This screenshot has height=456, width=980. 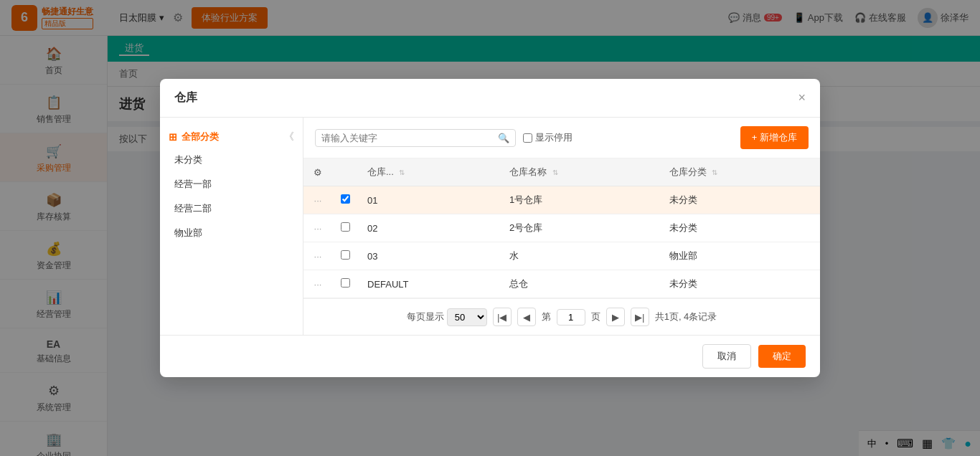 I want to click on sort-name-icon: ⇅, so click(x=555, y=172).